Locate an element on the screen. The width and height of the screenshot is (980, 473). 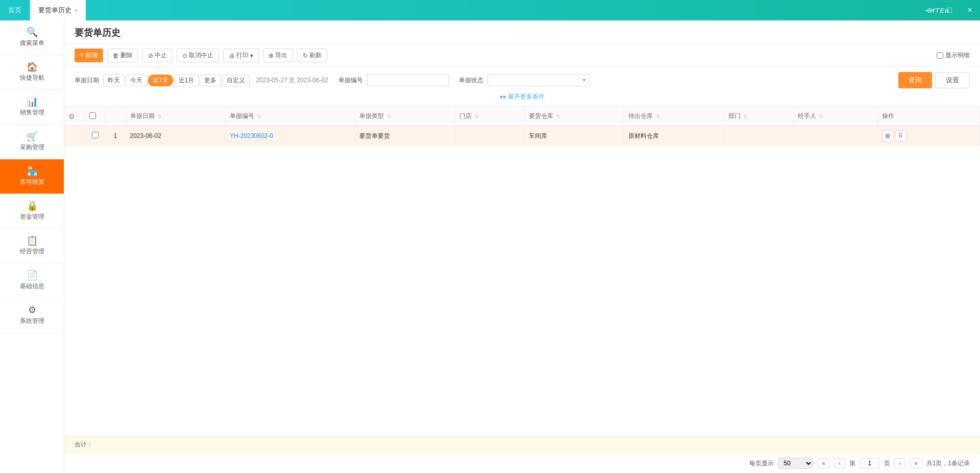
tab-home-label: 首页 is located at coordinates (15, 10).